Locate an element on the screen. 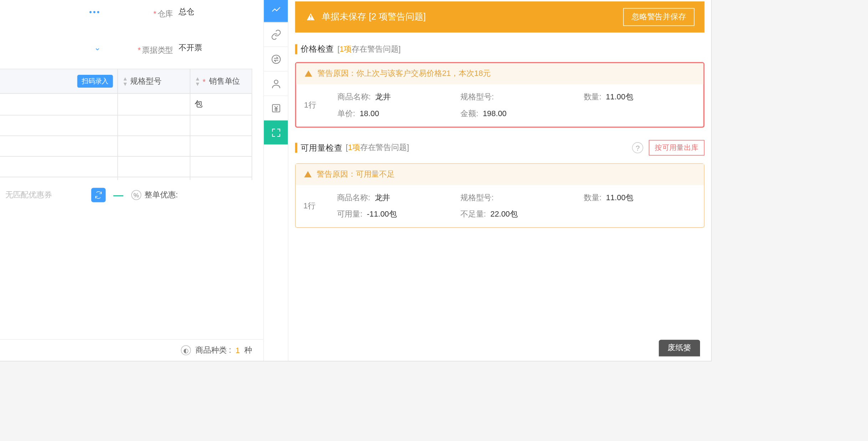 The width and height of the screenshot is (868, 441). invoice-select: 不开票 is located at coordinates (206, 48).